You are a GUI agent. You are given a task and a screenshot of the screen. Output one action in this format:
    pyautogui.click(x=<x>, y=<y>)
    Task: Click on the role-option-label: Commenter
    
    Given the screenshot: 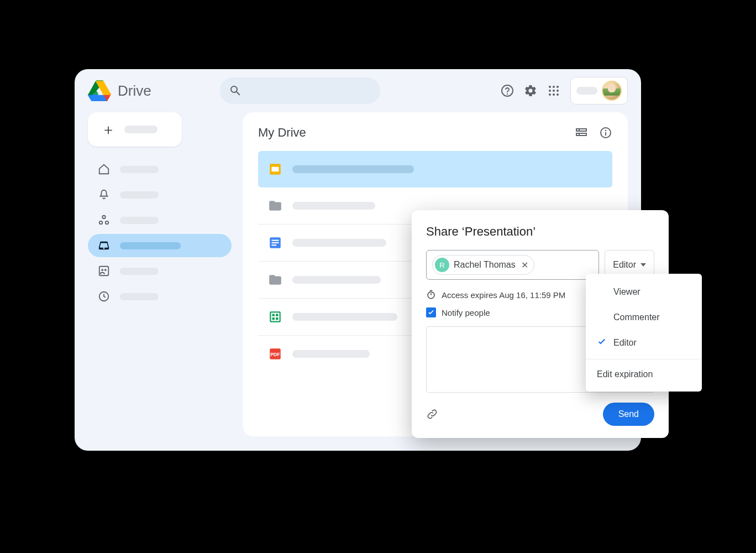 What is the action you would take?
    pyautogui.click(x=637, y=317)
    